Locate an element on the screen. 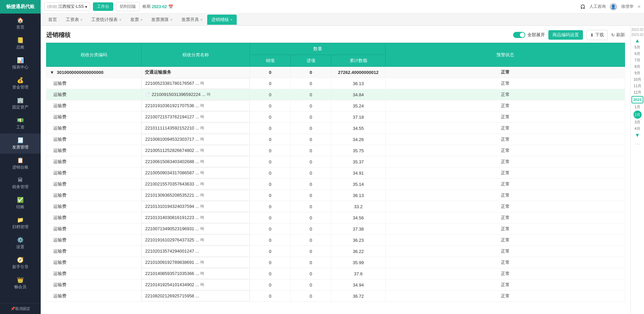 The image size is (644, 314). col-cumulative: 累计数额 is located at coordinates (358, 61).